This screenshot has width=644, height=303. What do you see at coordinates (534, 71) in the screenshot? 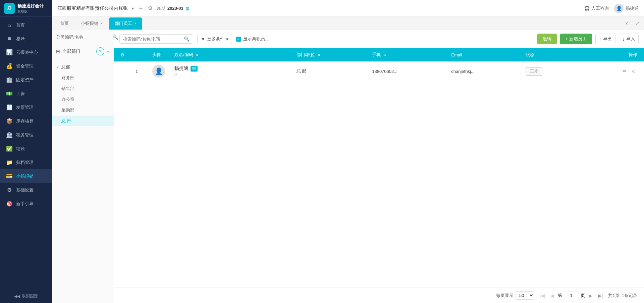
I see `status-badge: 正常` at bounding box center [534, 71].